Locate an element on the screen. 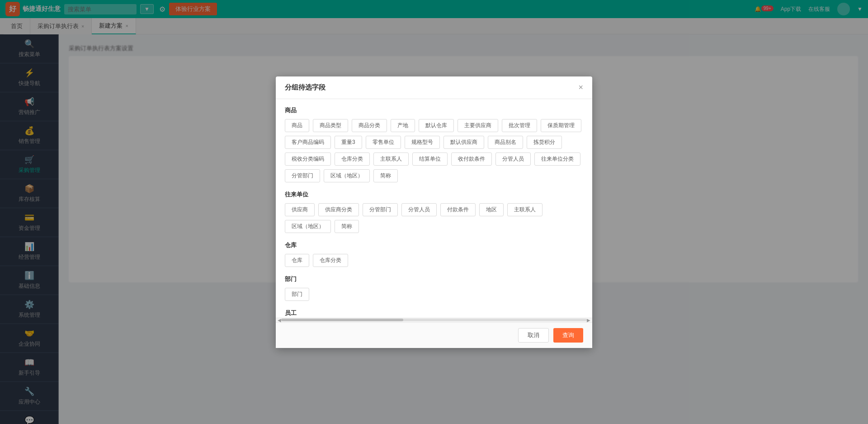  field-tag-default-supplier: 默认供应商 is located at coordinates (464, 142).